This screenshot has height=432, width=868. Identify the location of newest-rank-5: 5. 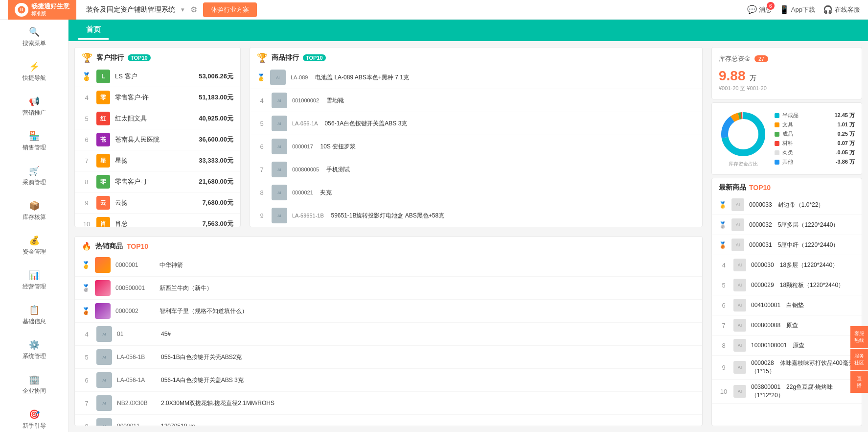
(724, 285).